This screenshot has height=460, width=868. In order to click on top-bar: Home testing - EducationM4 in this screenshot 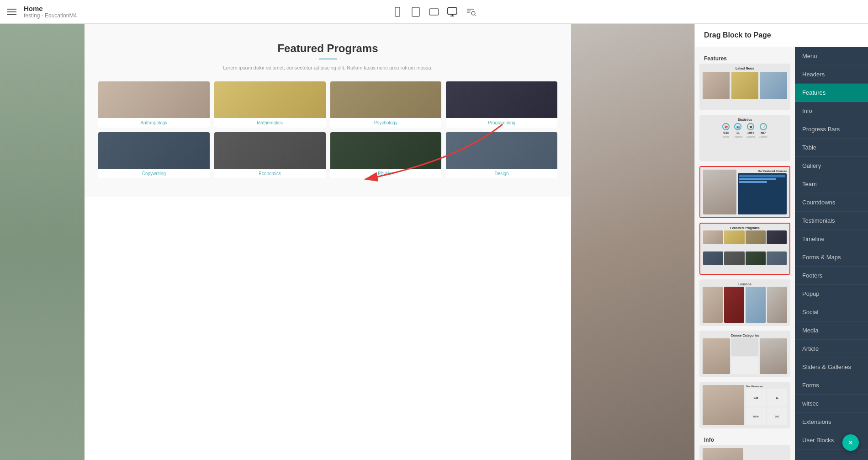, I will do `click(434, 12)`.